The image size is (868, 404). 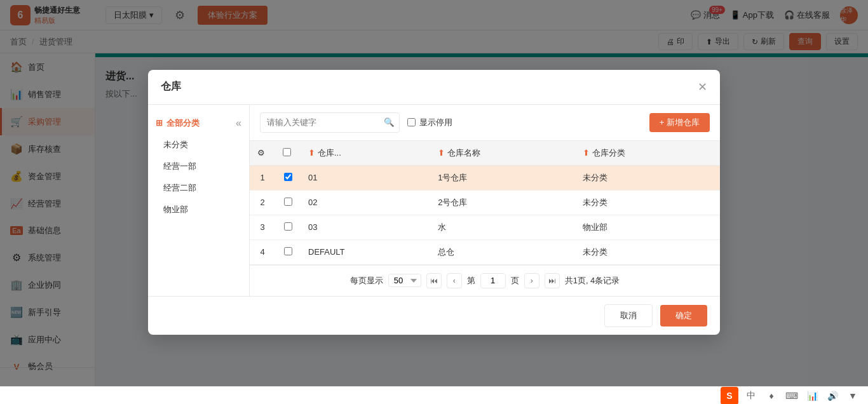 What do you see at coordinates (434, 281) in the screenshot?
I see `first-page-button: ⏮` at bounding box center [434, 281].